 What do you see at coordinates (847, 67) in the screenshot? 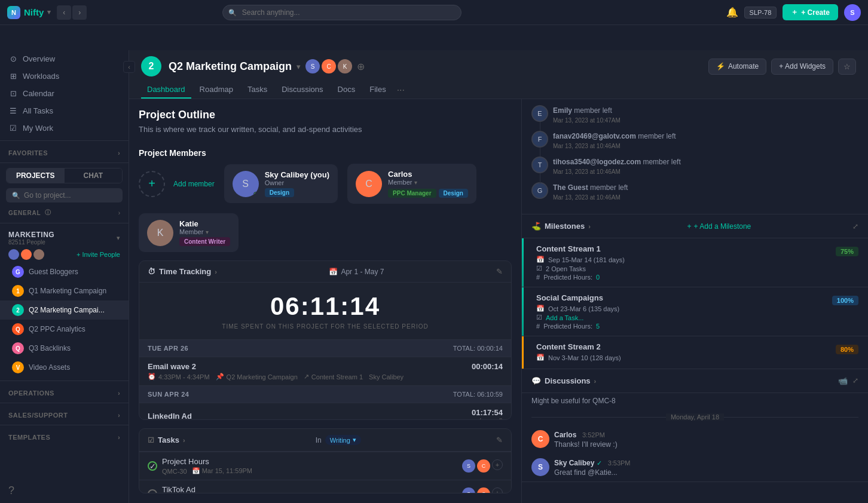
I see `star-button: ☆` at bounding box center [847, 67].